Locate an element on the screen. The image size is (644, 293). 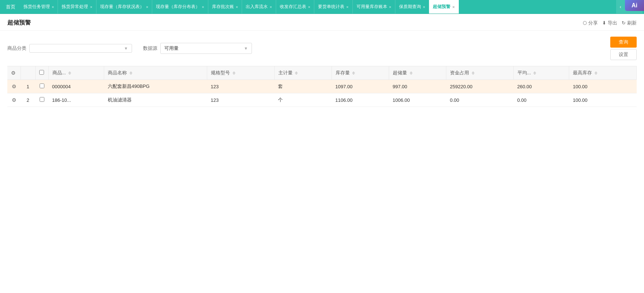
share-link: ⬡ 分享 is located at coordinates (590, 23).